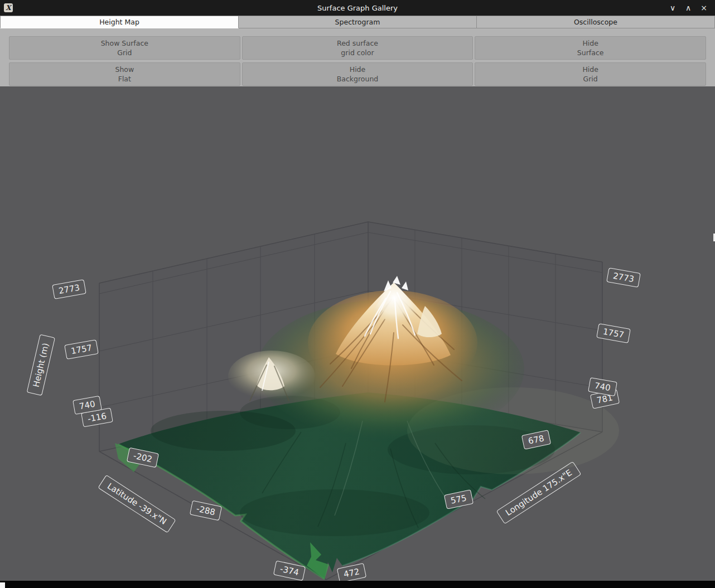  What do you see at coordinates (272, 376) in the screenshot?
I see `secondary-peak` at bounding box center [272, 376].